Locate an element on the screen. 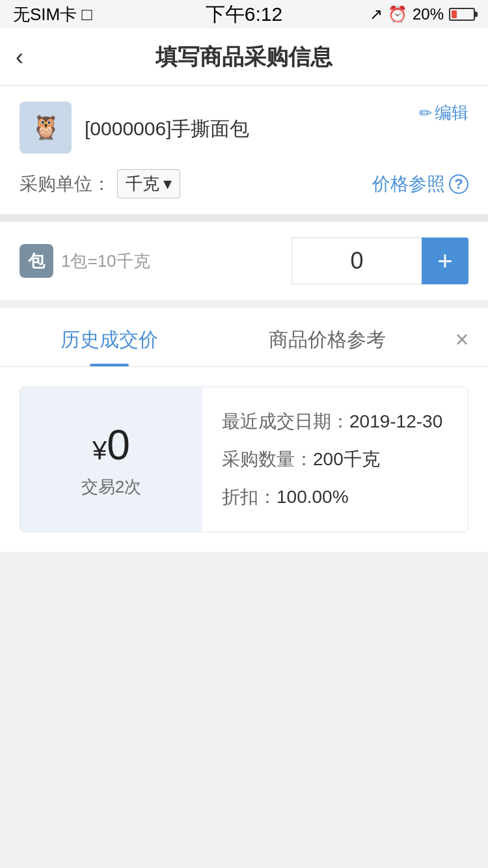 Image resolution: width=488 pixels, height=868 pixels. recent-date-value: 2019-12-30 is located at coordinates (396, 422).